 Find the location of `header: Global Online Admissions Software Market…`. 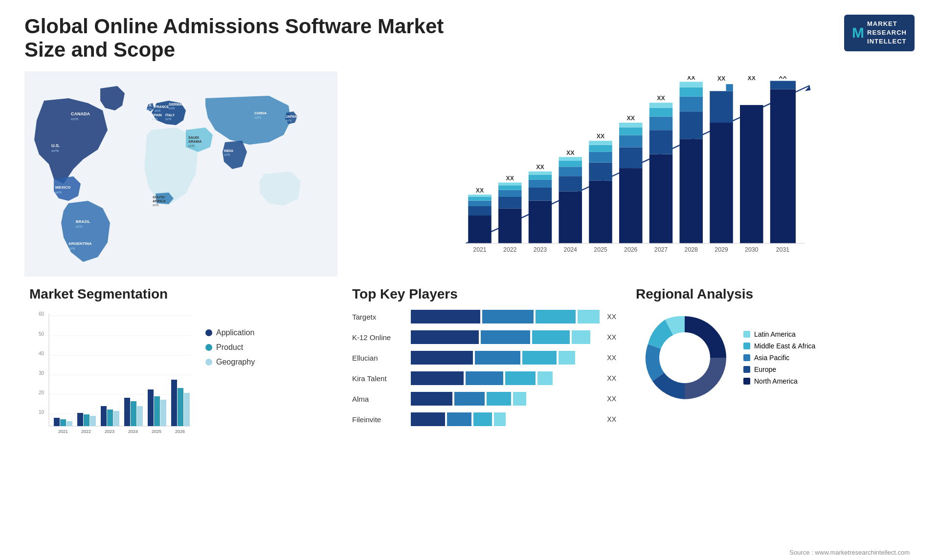

header: Global Online Admissions Software Market… is located at coordinates (470, 38).